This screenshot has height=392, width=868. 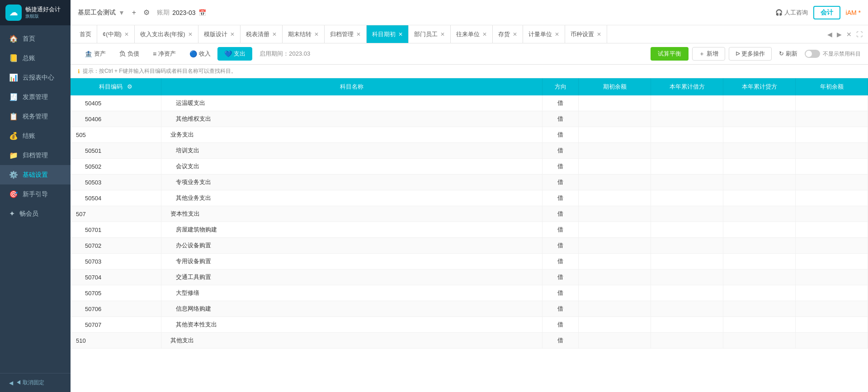 What do you see at coordinates (146, 13) in the screenshot?
I see `settings-icon: ⚙` at bounding box center [146, 13].